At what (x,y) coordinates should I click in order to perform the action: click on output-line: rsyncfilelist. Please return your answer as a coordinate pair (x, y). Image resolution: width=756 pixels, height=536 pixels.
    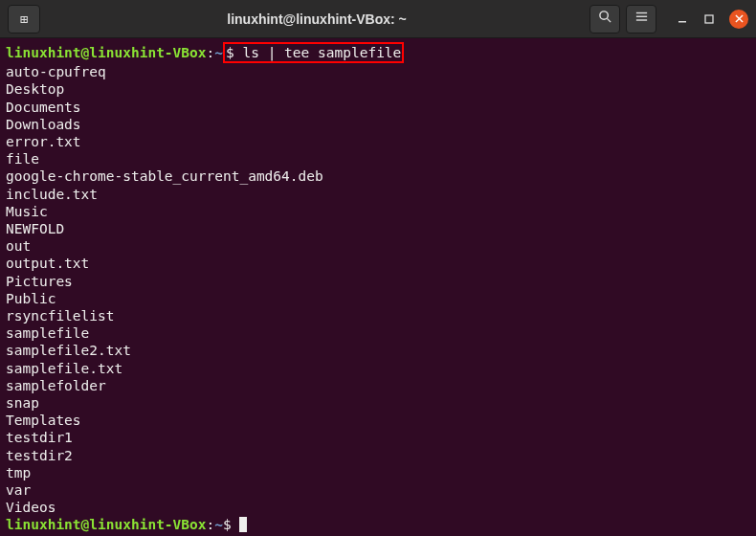
    Looking at the image, I should click on (378, 316).